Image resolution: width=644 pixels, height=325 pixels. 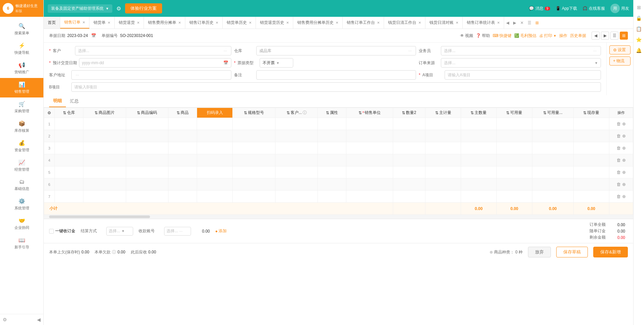 I want to click on row-delete-icon-6: 🗑, so click(x=619, y=184).